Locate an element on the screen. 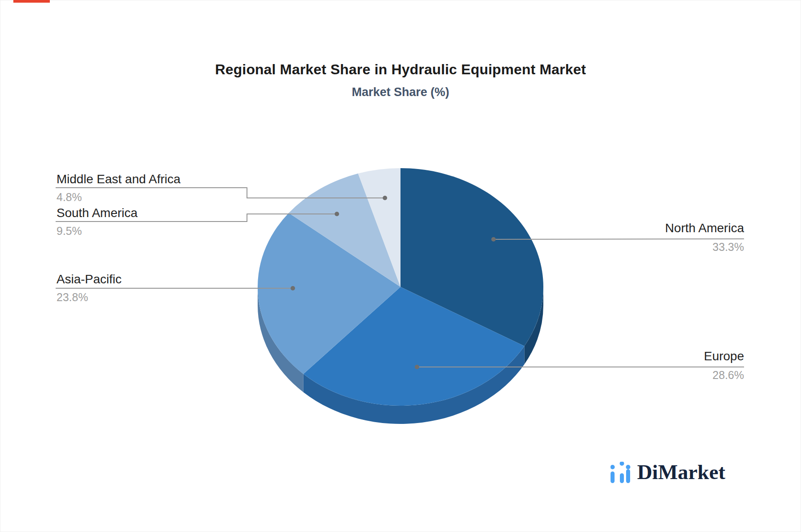 This screenshot has width=801, height=532. brand-name: DiMarket is located at coordinates (681, 472).